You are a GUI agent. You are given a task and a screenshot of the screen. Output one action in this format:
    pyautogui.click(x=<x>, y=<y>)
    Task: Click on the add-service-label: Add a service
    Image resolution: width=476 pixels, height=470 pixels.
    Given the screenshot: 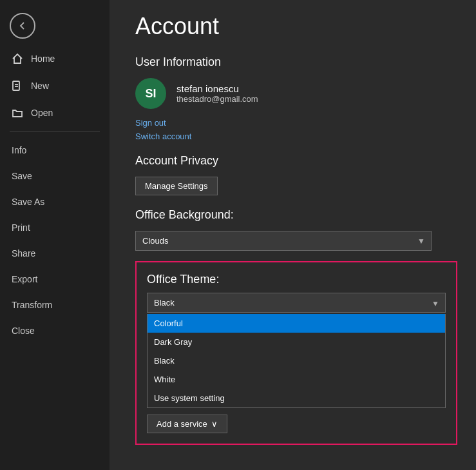 What is the action you would take?
    pyautogui.click(x=182, y=424)
    